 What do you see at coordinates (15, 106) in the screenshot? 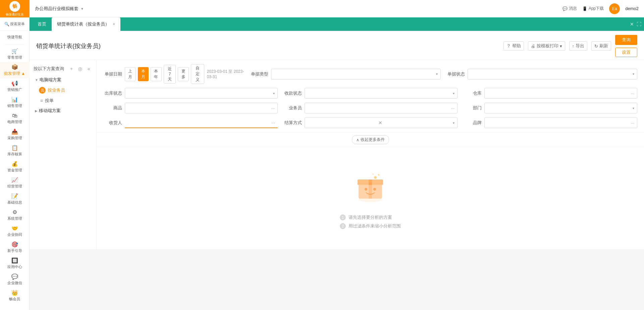
I see `sales-label: 销售管理` at bounding box center [15, 106].